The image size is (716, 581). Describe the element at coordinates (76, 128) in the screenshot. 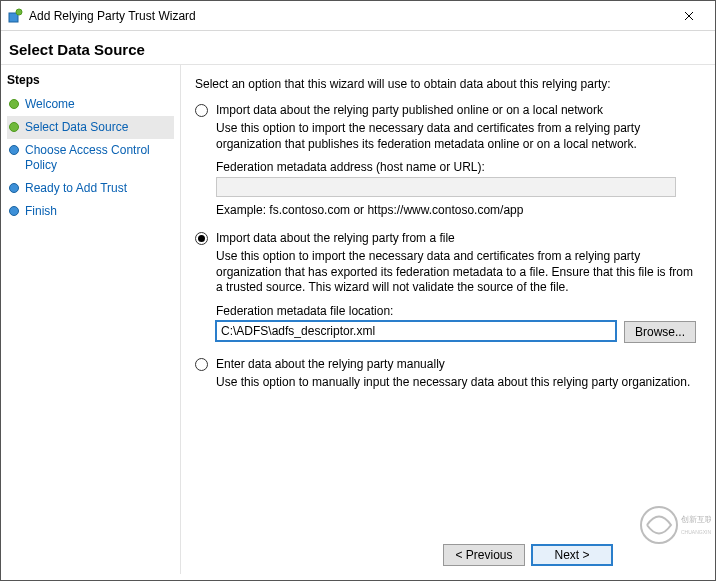

I see `step-label: Select Data Source` at that location.